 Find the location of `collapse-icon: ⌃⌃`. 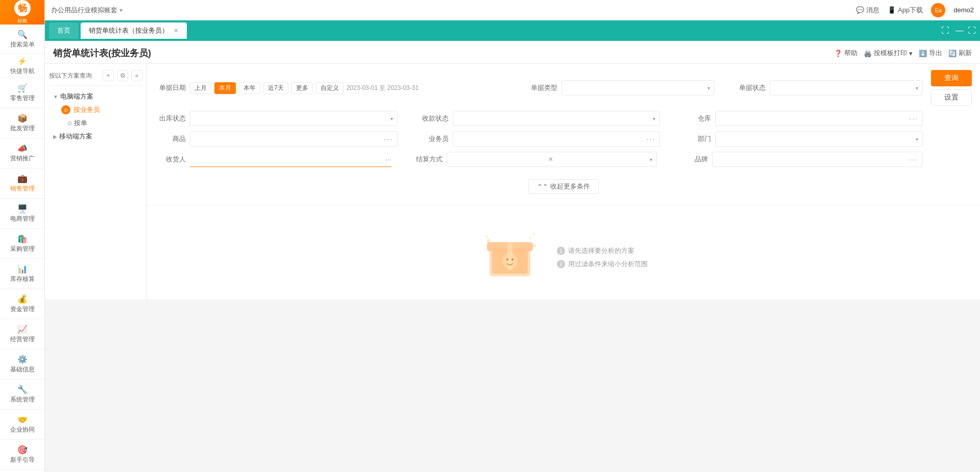

collapse-icon: ⌃⌃ is located at coordinates (543, 187).